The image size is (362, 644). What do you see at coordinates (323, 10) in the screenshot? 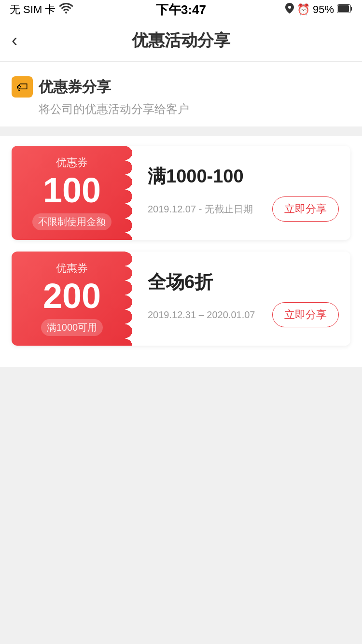
I see `battery-percent: 95%` at bounding box center [323, 10].